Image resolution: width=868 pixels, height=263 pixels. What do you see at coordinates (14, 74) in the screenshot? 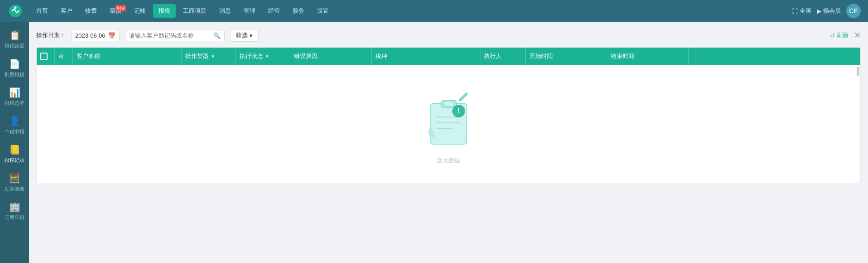
I see `sidebar-label: 批量报税` at bounding box center [14, 74].